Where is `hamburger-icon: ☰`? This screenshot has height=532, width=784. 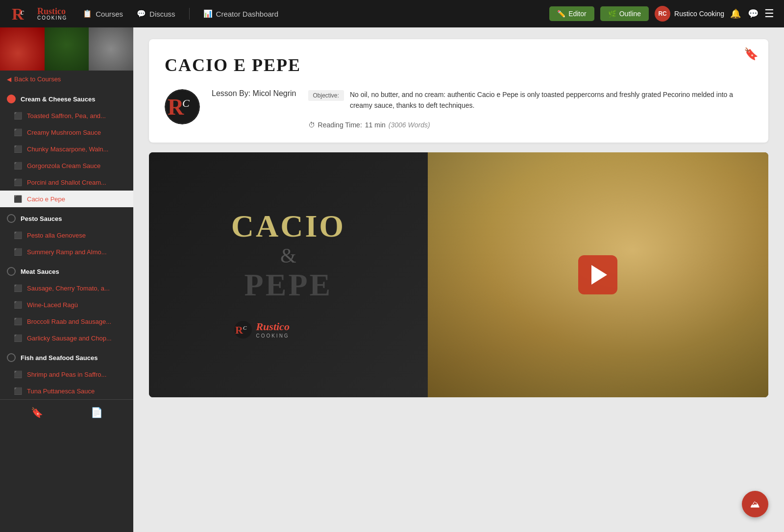 hamburger-icon: ☰ is located at coordinates (769, 14).